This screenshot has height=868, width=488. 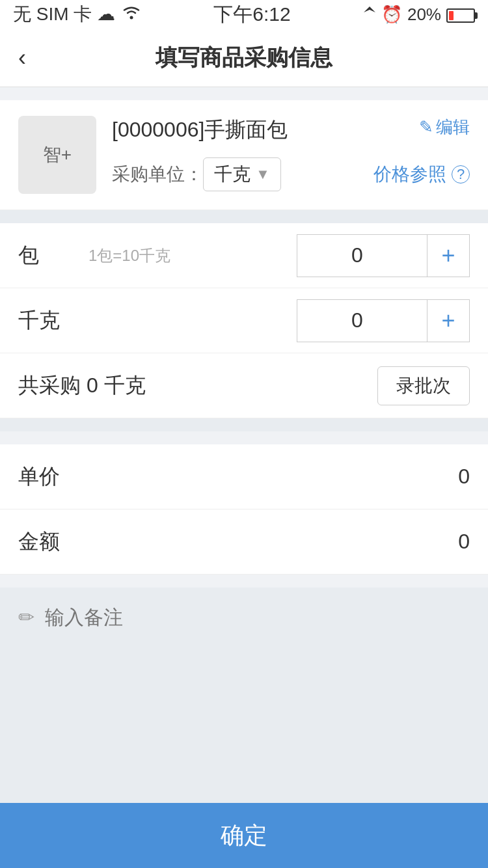 I want to click on product-image: 智+, so click(x=57, y=155).